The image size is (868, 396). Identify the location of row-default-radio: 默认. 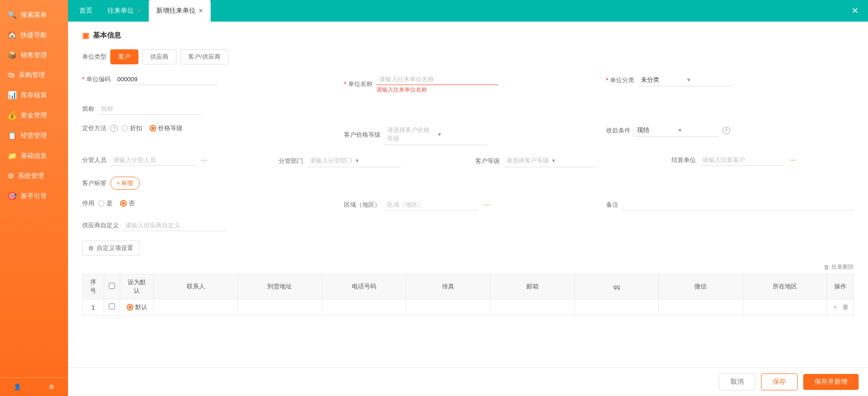
(137, 307).